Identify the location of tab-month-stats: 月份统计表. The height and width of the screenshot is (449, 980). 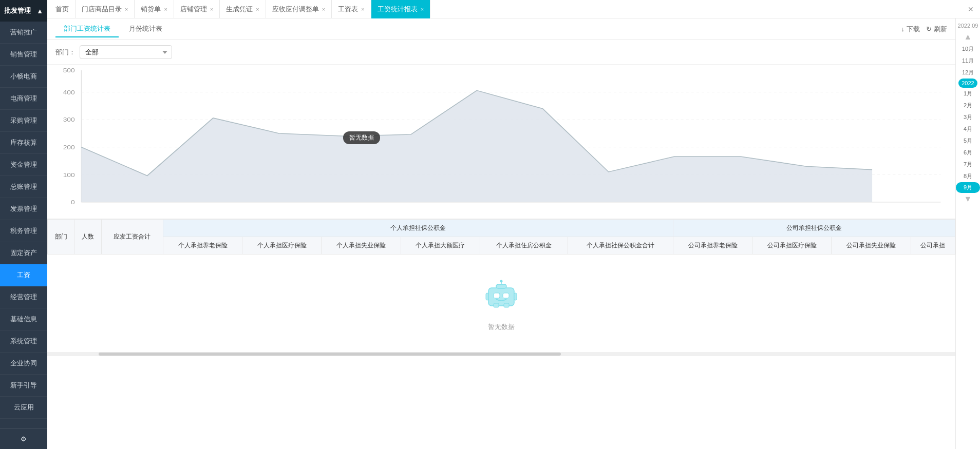
(146, 29).